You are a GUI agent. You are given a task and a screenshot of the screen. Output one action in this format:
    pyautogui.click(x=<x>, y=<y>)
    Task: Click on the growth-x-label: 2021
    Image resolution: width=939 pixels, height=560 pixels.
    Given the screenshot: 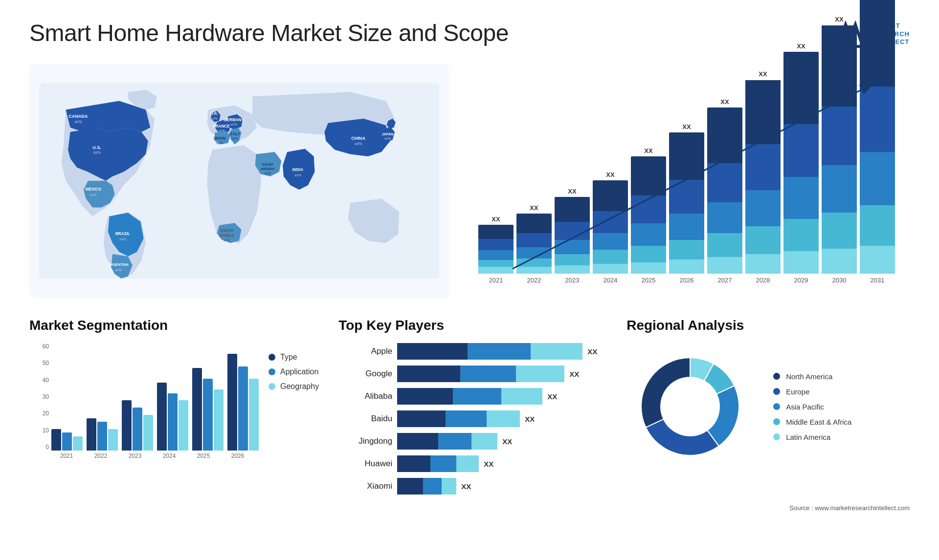 What is the action you would take?
    pyautogui.click(x=496, y=280)
    